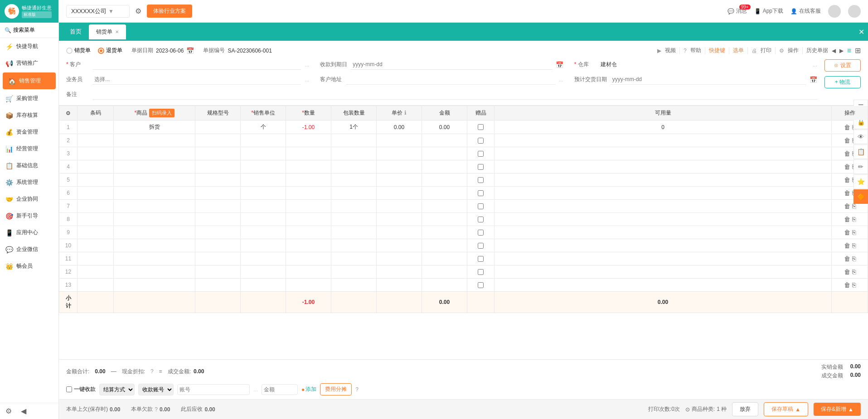 The width and height of the screenshot is (868, 419). What do you see at coordinates (197, 80) in the screenshot?
I see `salesman-input` at bounding box center [197, 80].